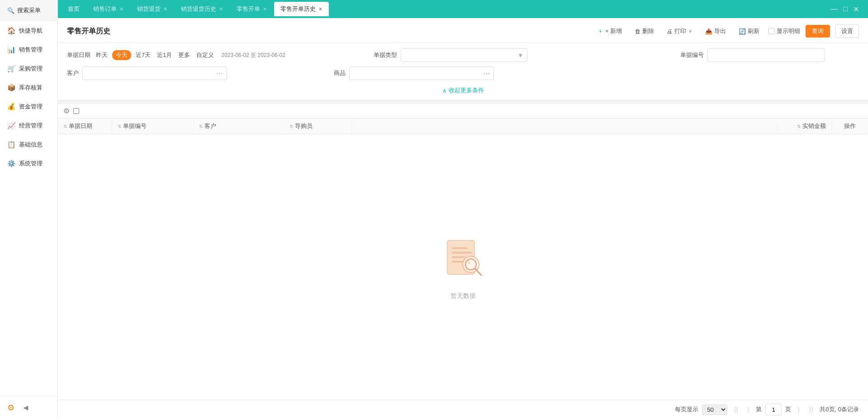 The width and height of the screenshot is (868, 419). Describe the element at coordinates (679, 31) in the screenshot. I see `print-button: 🖨 打印 ▼` at that location.